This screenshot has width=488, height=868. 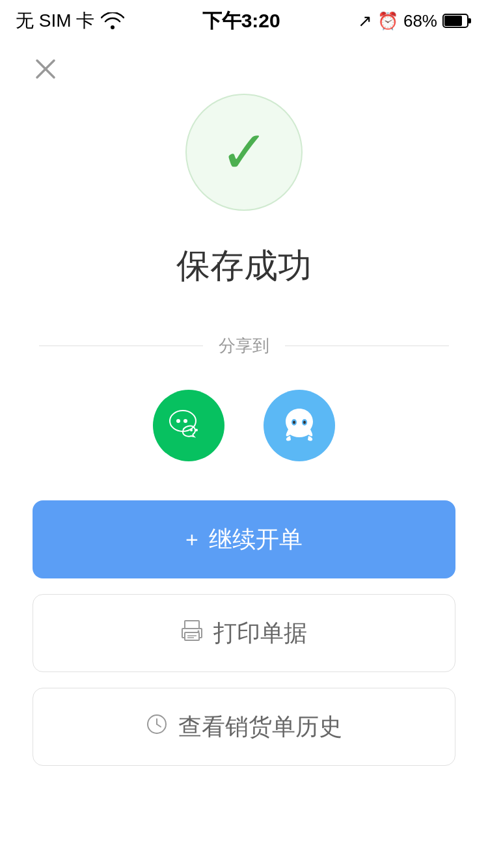 I want to click on print-button: 打印单据, so click(x=244, y=633).